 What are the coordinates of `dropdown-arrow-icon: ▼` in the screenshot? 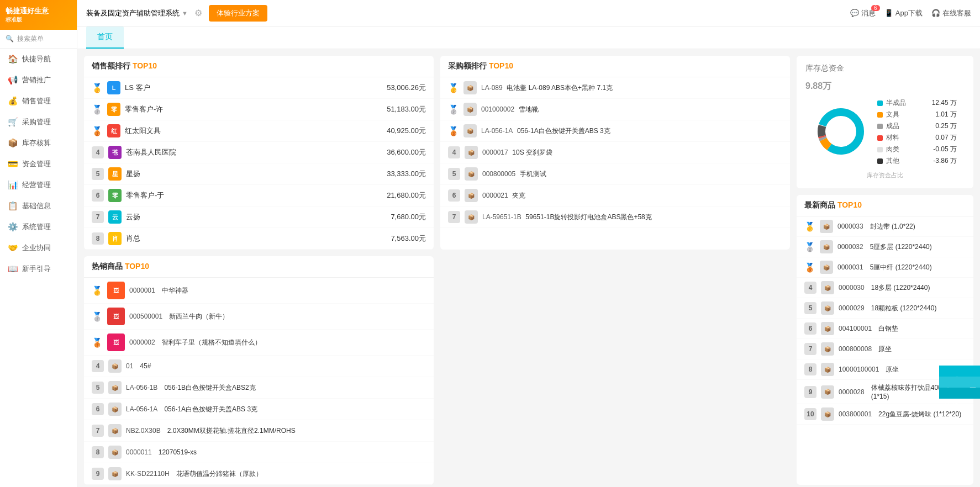 It's located at (185, 13).